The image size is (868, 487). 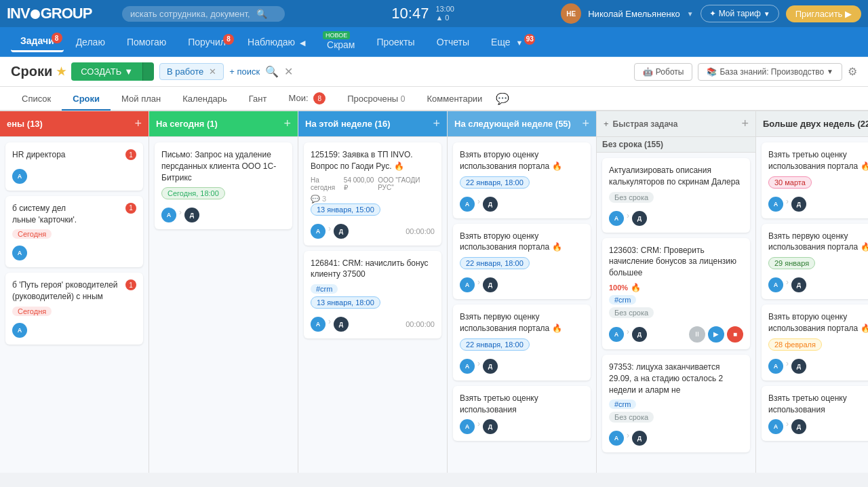 What do you see at coordinates (224, 186) in the screenshot?
I see `task-card: Письмо: Запрос на удаление персданных кл…` at bounding box center [224, 186].